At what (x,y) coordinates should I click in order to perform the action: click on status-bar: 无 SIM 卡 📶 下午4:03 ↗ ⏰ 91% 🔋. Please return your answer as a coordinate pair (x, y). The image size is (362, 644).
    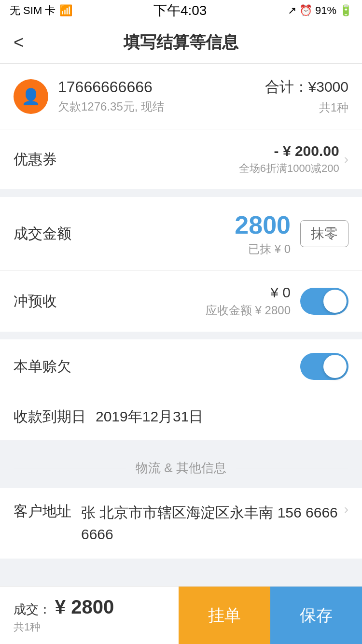
    Looking at the image, I should click on (181, 11).